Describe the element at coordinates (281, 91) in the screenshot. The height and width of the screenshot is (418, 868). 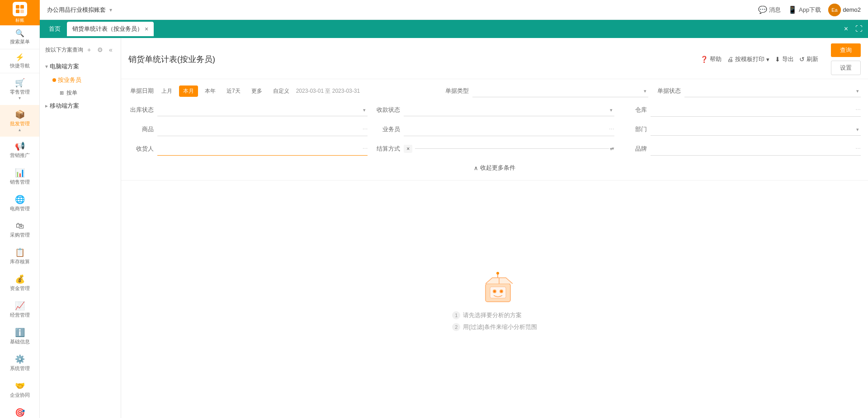
I see `date-btn-custom: 自定义` at that location.